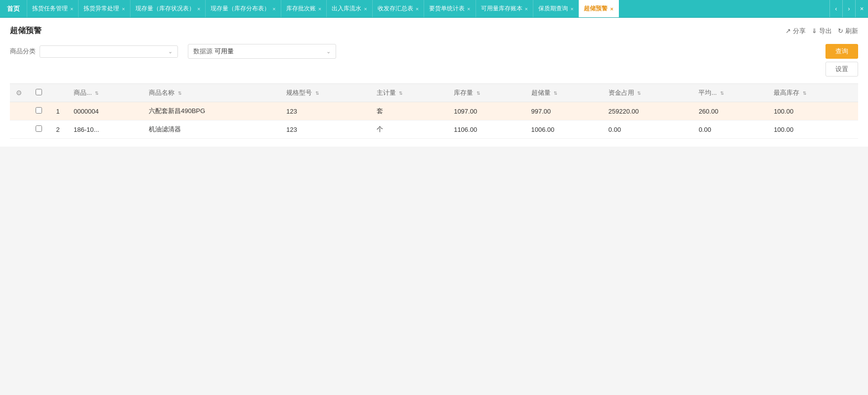  I want to click on query-button: 查询, so click(842, 51).